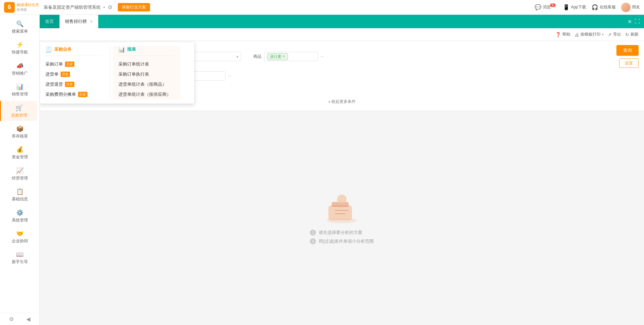  What do you see at coordinates (604, 7) in the screenshot?
I see `online-service-item: 🎧 在线客服` at bounding box center [604, 7].